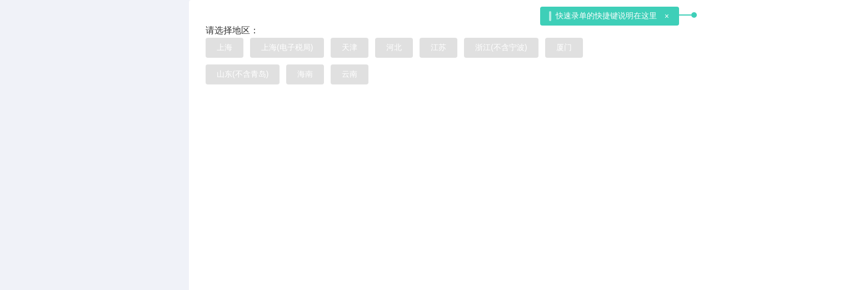 The image size is (868, 290). I want to click on tooltip-close-button: ×, so click(667, 16).